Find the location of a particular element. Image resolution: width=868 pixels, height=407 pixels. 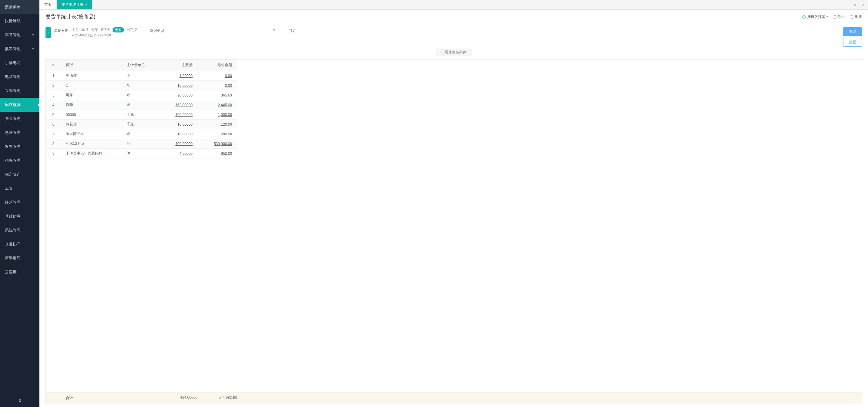

sidebar-item-label: 基础信息 is located at coordinates (13, 216).